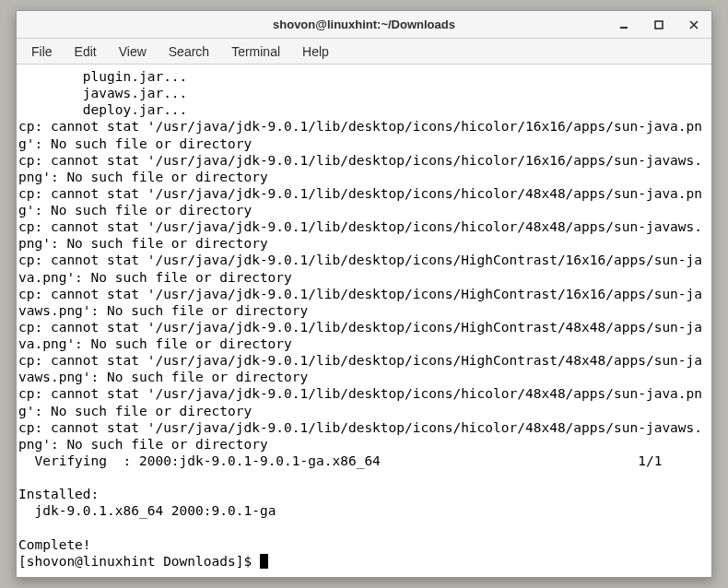 Image resolution: width=728 pixels, height=588 pixels. I want to click on window-title: shovon@linuxhint:~/Downloads, so click(364, 24).